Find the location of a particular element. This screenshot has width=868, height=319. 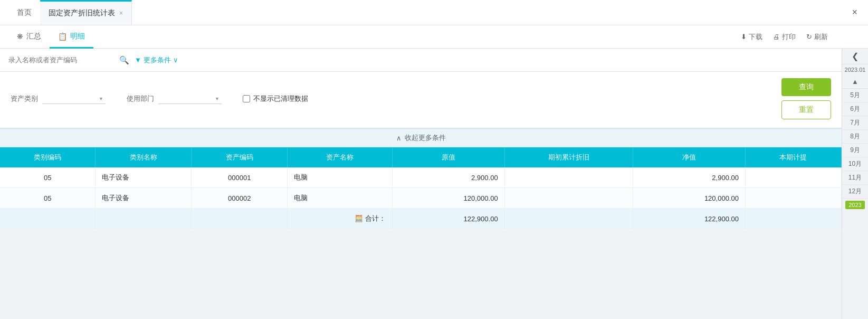

year-badge: 2023 is located at coordinates (855, 205).